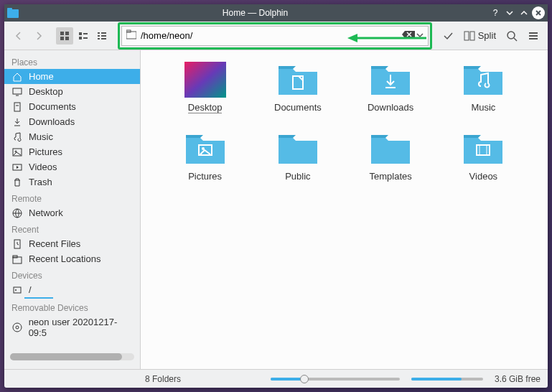  Describe the element at coordinates (298, 108) in the screenshot. I see `folder-label: Documents` at that location.